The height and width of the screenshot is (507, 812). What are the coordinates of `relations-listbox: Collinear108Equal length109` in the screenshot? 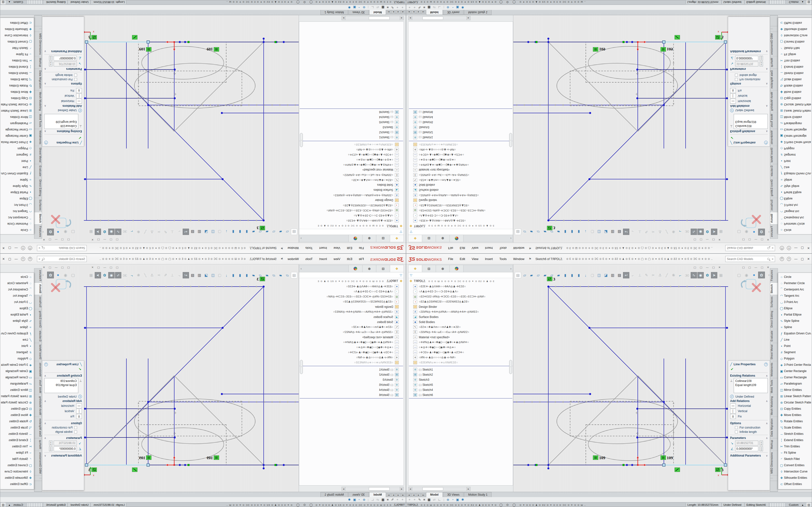 It's located at (751, 121).